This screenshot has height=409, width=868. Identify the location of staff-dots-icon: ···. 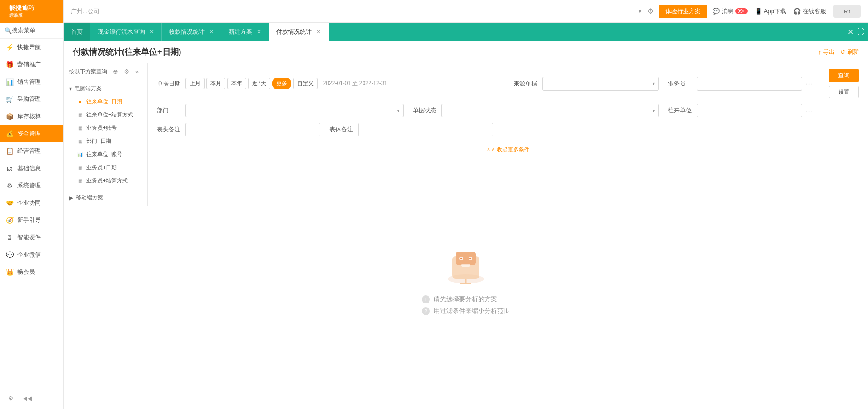
(810, 84).